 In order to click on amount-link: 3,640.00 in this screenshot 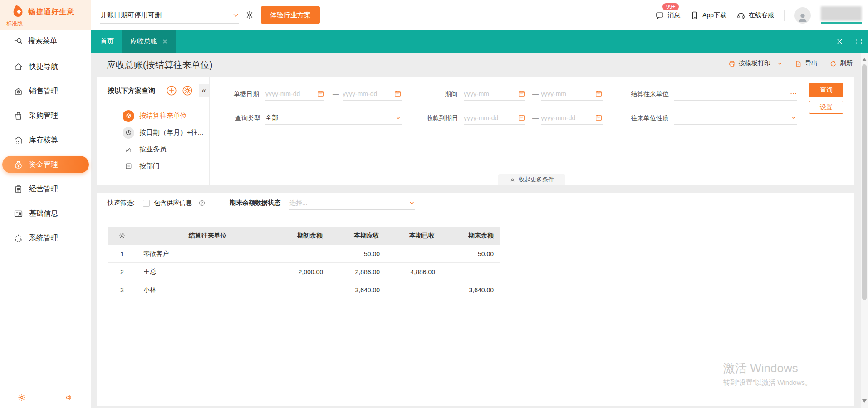, I will do `click(368, 290)`.